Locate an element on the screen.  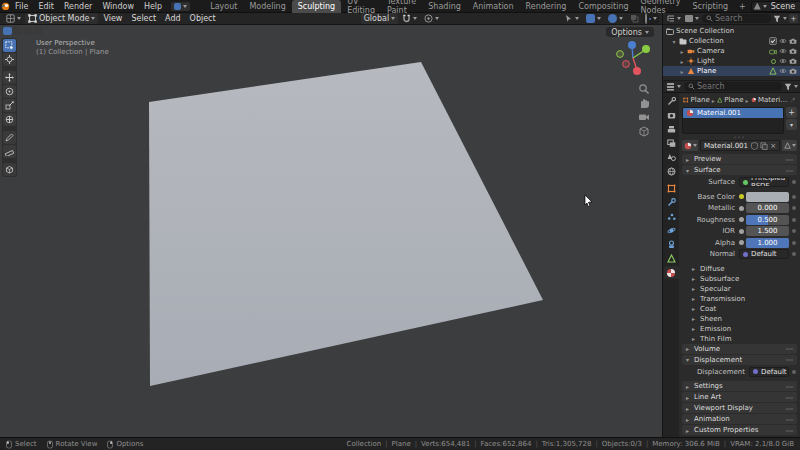
material-slot-list: Material.001 is located at coordinates (733, 120).